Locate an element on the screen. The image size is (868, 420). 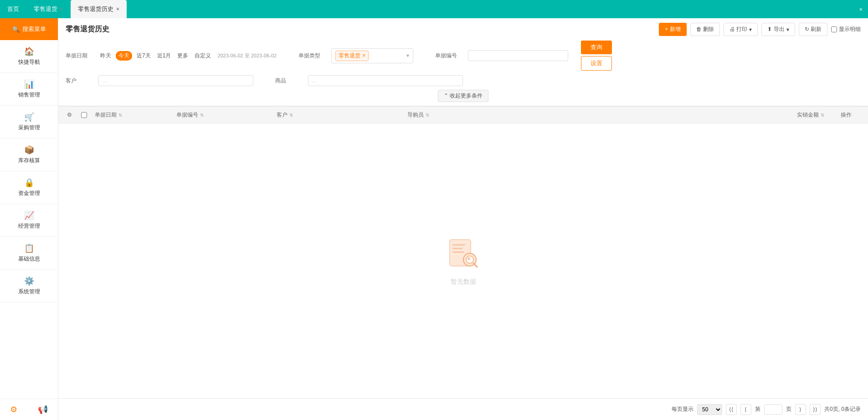
date-filters: 昨天 今天 近7天 近1月 更多 自定义 2023-06-02 至 2023-0… is located at coordinates (188, 56).